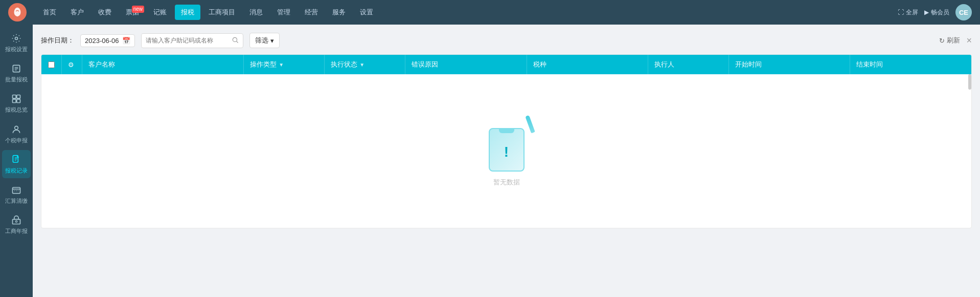 This screenshot has height=297, width=980. Describe the element at coordinates (365, 65) in the screenshot. I see `th-exec-status: 执行状态 ▼` at that location.